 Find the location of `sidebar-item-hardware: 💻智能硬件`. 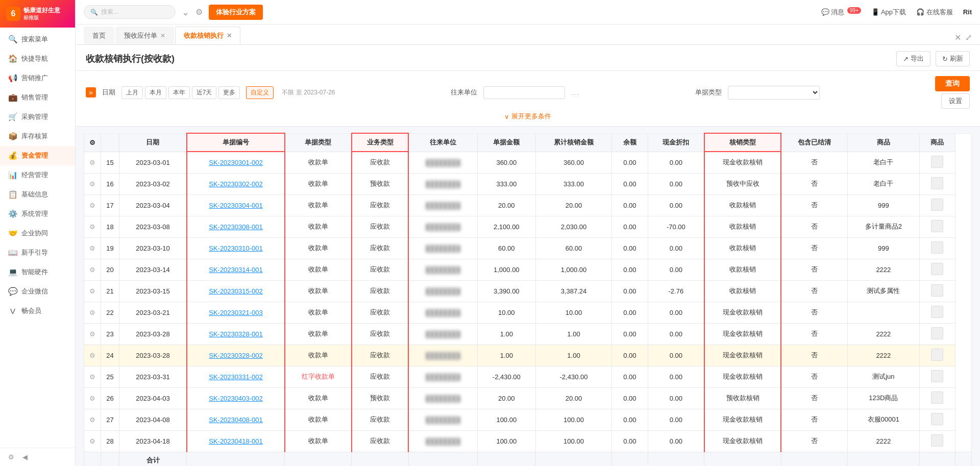

sidebar-item-hardware: 💻智能硬件 is located at coordinates (38, 272).